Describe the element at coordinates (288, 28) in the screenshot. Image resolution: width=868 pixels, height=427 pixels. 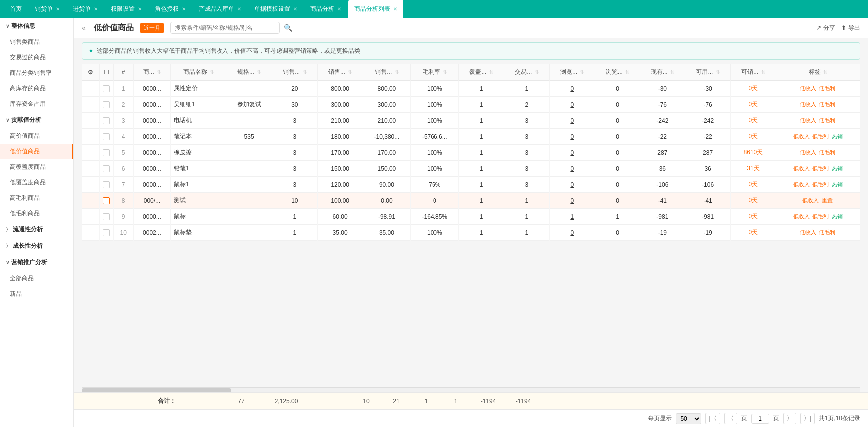
I see `search-icon: 🔍` at that location.